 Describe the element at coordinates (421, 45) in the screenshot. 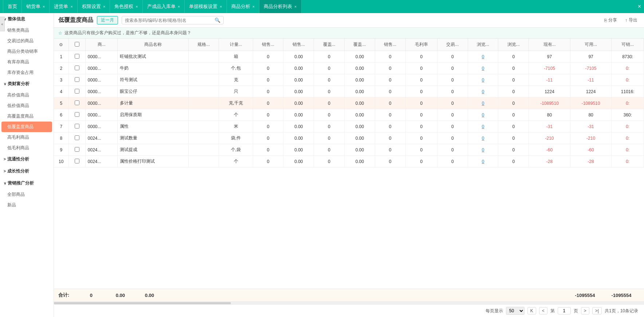

I see `col-gross-rate: 毛利率` at that location.